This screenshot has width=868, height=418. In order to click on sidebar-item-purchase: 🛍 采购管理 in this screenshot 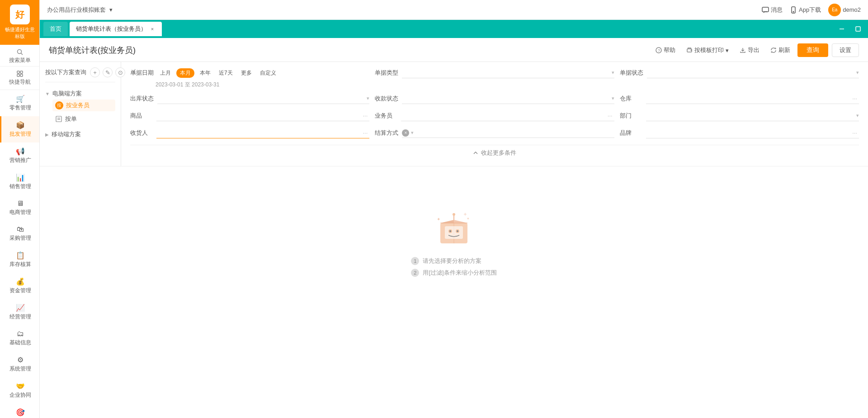, I will do `click(20, 233)`.